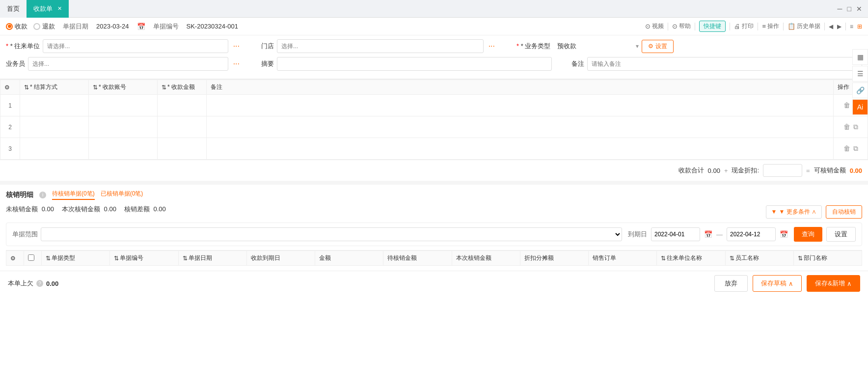 The height and width of the screenshot is (391, 868). Describe the element at coordinates (730, 27) in the screenshot. I see `divider3` at that location.